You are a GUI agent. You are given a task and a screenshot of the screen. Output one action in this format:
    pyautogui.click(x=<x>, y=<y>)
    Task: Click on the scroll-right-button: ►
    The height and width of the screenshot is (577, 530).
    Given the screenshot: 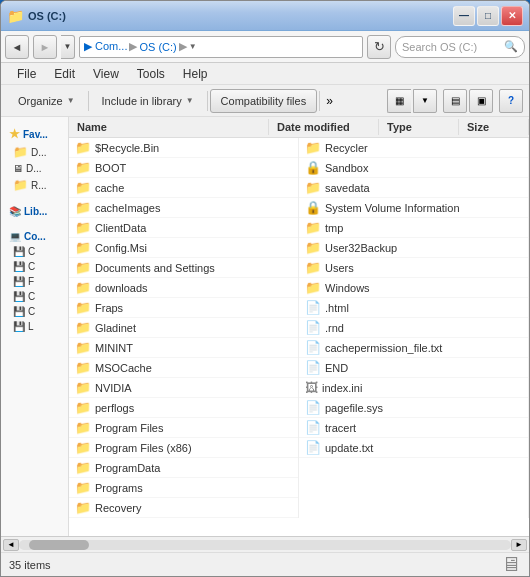 What is the action you would take?
    pyautogui.click(x=519, y=545)
    